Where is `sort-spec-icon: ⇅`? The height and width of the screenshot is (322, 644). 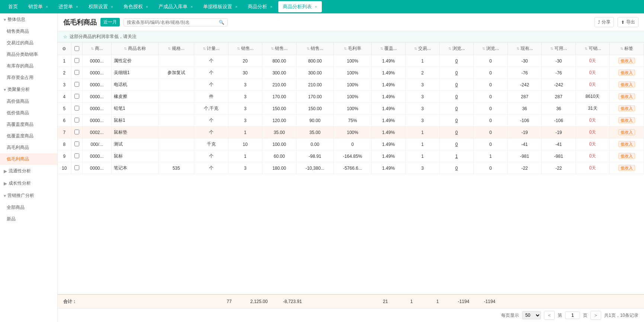 sort-spec-icon: ⇅ is located at coordinates (169, 48).